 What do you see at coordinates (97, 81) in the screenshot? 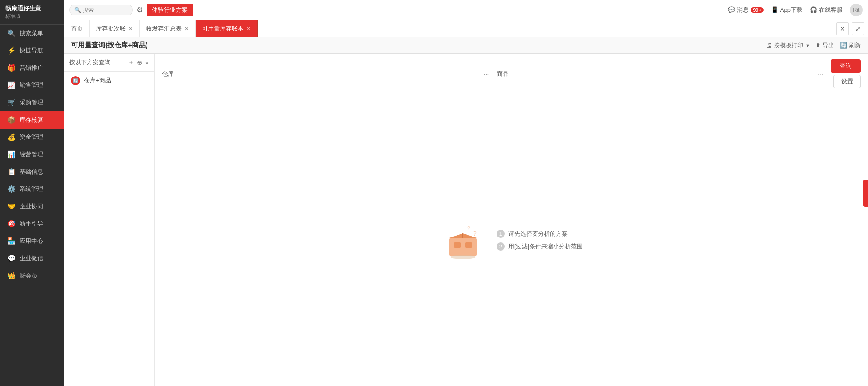
I see `scheme-label: 仓库+商品` at bounding box center [97, 81].